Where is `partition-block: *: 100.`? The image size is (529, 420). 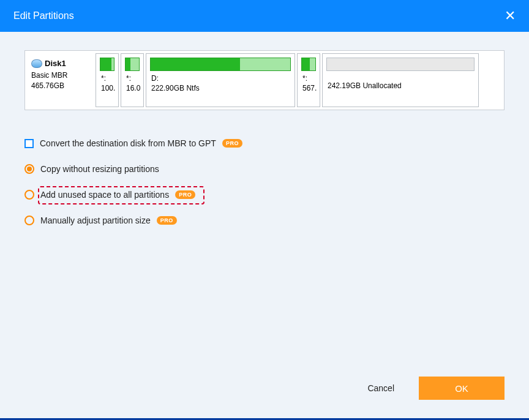
partition-block: *: 100. is located at coordinates (107, 80).